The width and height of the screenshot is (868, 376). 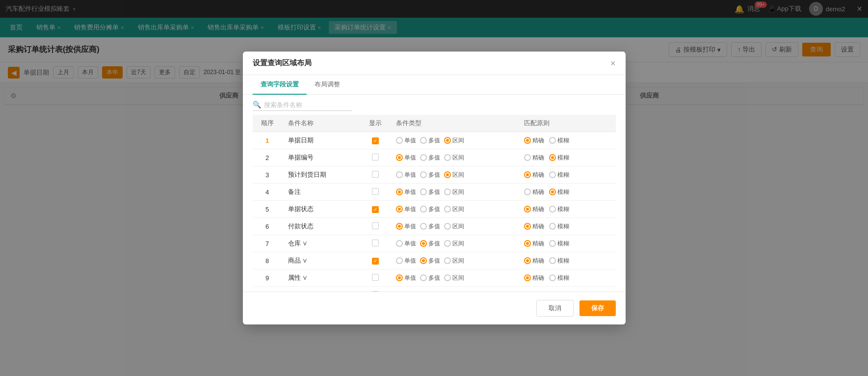 What do you see at coordinates (567, 243) in the screenshot?
I see `match-radio-group: 精确模糊` at bounding box center [567, 243].